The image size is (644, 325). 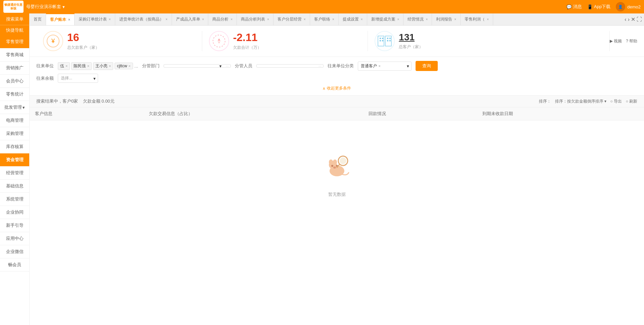 I want to click on tab-commission-setting: 提成设置 ×, so click(x=353, y=20).